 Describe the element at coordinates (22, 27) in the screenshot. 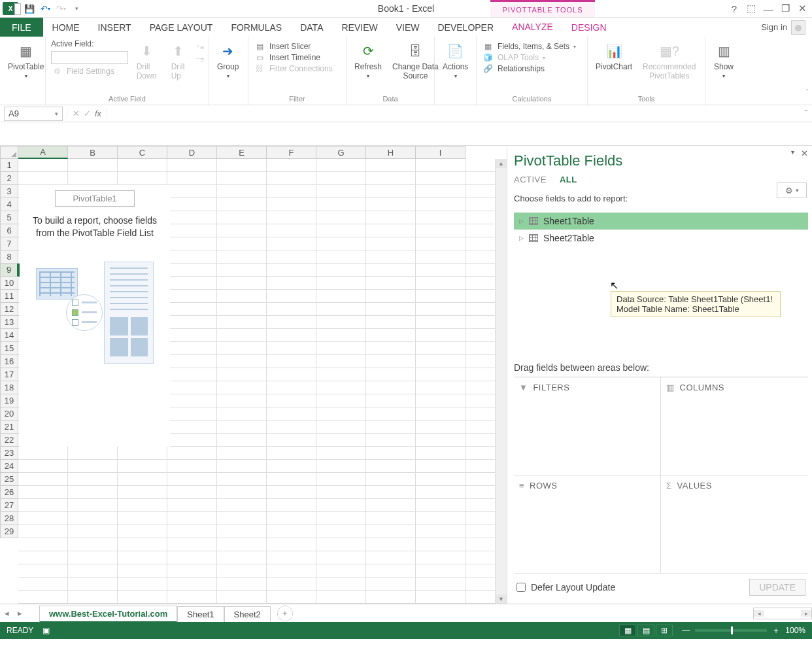

I see `file-tab: FILE` at that location.